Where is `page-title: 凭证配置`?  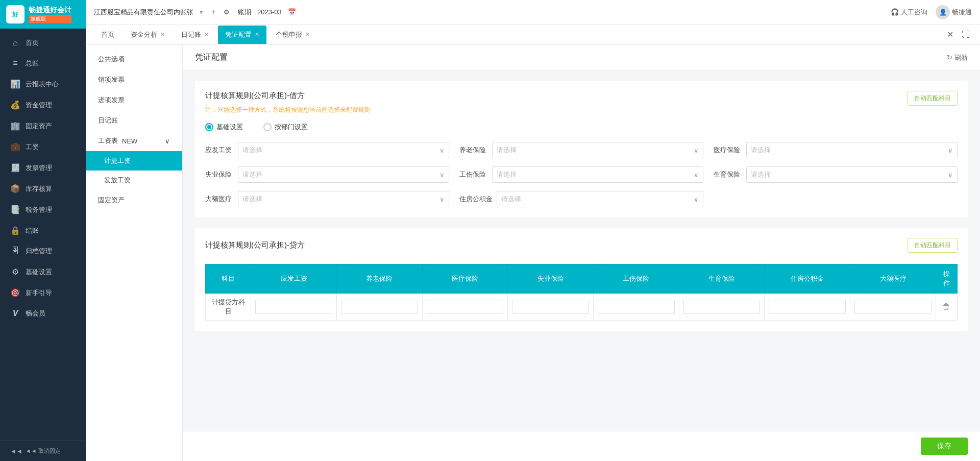 page-title: 凭证配置 is located at coordinates (211, 57).